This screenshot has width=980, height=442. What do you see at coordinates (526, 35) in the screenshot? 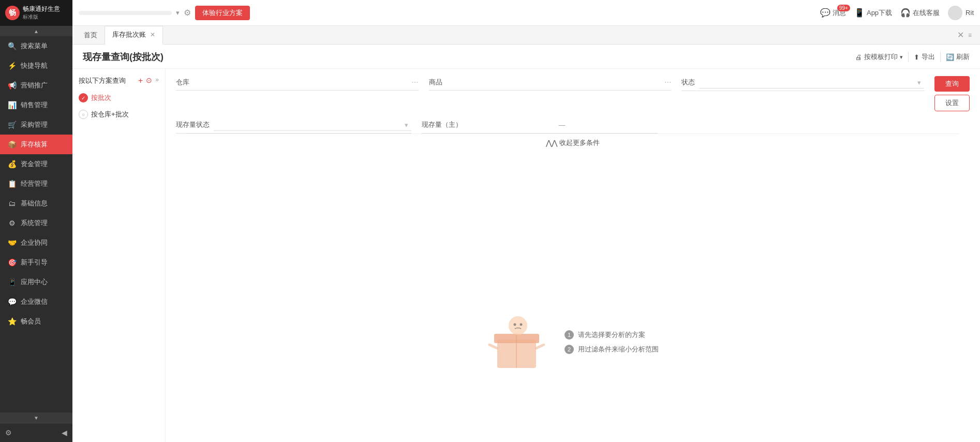
I see `tab-bar: 首页 库存批次账 ✕ ✕ ≡` at bounding box center [526, 35].